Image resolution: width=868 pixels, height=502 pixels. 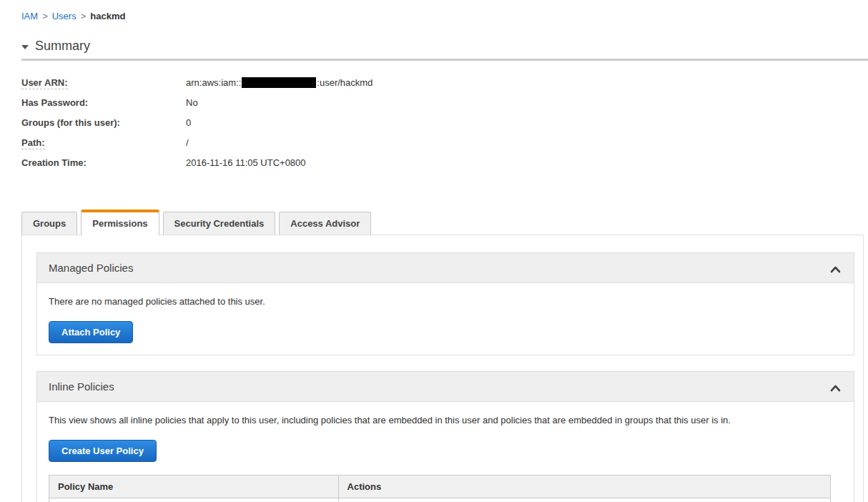 I want to click on field-row-path: Path: /, so click(x=445, y=142).